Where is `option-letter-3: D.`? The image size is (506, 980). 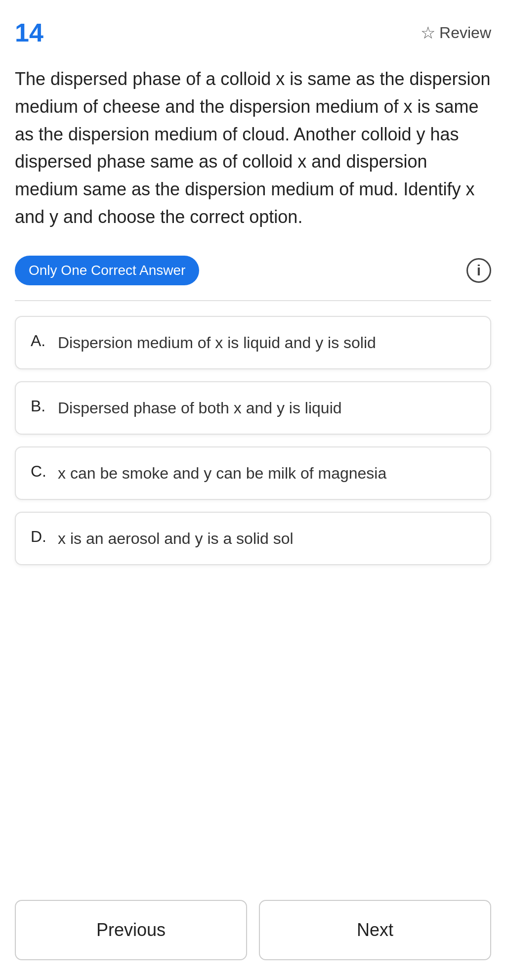 option-letter-3: D. is located at coordinates (44, 536).